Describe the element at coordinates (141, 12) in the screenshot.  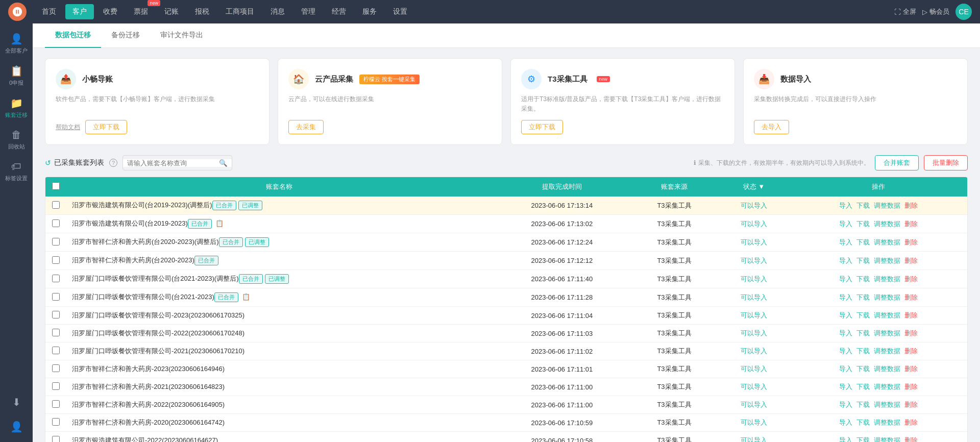
I see `nav-invoice: 票据new` at that location.